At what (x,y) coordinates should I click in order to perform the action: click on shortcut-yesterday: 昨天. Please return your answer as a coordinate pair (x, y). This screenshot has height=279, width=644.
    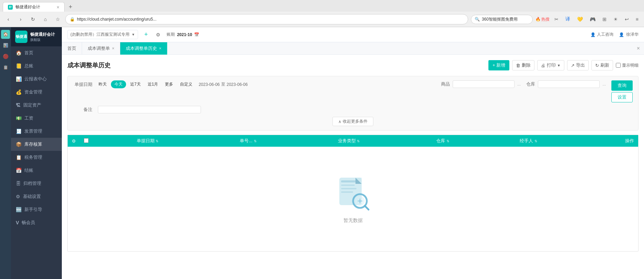
    Looking at the image, I should click on (103, 85).